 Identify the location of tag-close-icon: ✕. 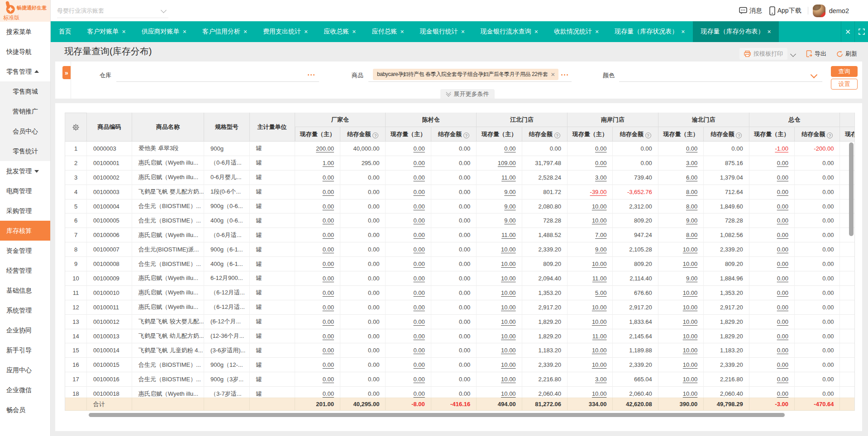
(553, 75).